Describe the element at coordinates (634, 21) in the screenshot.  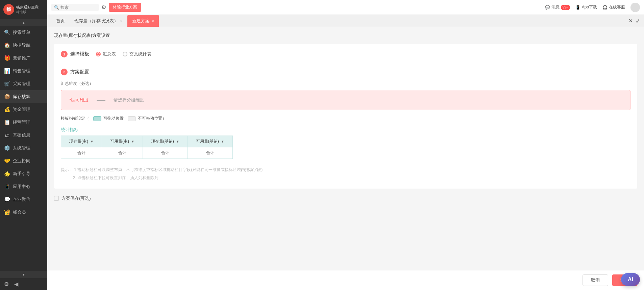
I see `tabs-actions: ✕ ⤢` at that location.